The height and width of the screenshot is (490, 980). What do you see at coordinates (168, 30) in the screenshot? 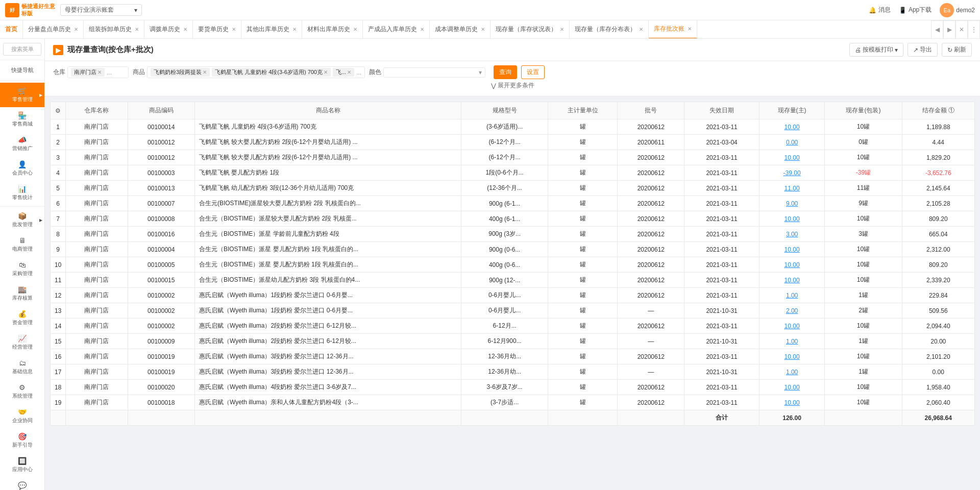
I see `tab-diaob: 调拨单历史 ✕` at bounding box center [168, 30].